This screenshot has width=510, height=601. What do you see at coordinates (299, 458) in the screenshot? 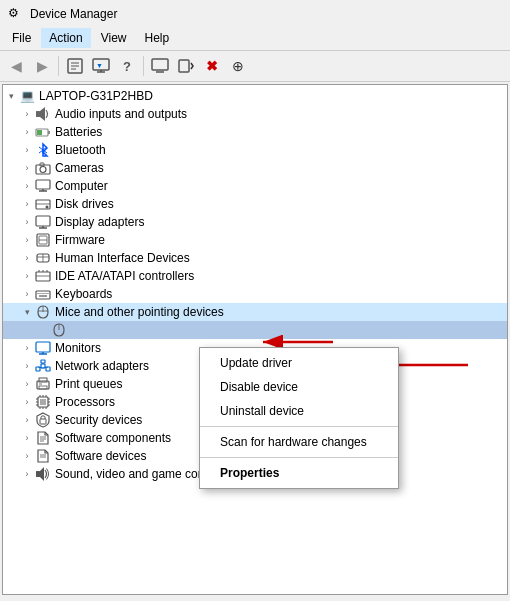
I see `context-menu-sep2` at bounding box center [299, 458].